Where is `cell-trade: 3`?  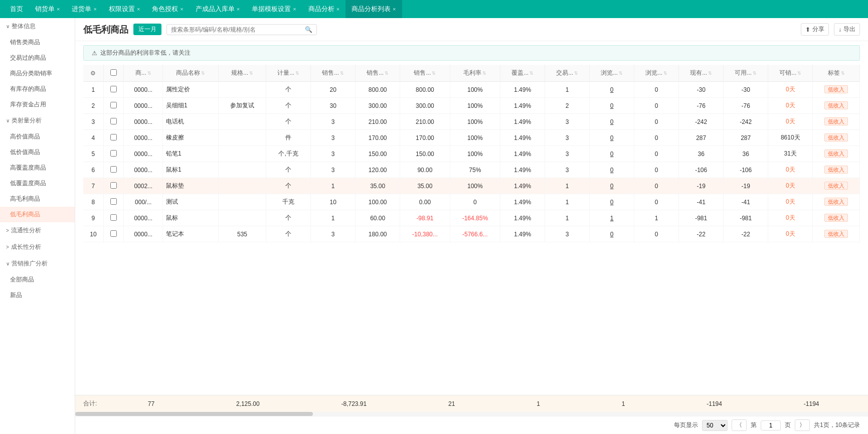
cell-trade: 3 is located at coordinates (568, 234).